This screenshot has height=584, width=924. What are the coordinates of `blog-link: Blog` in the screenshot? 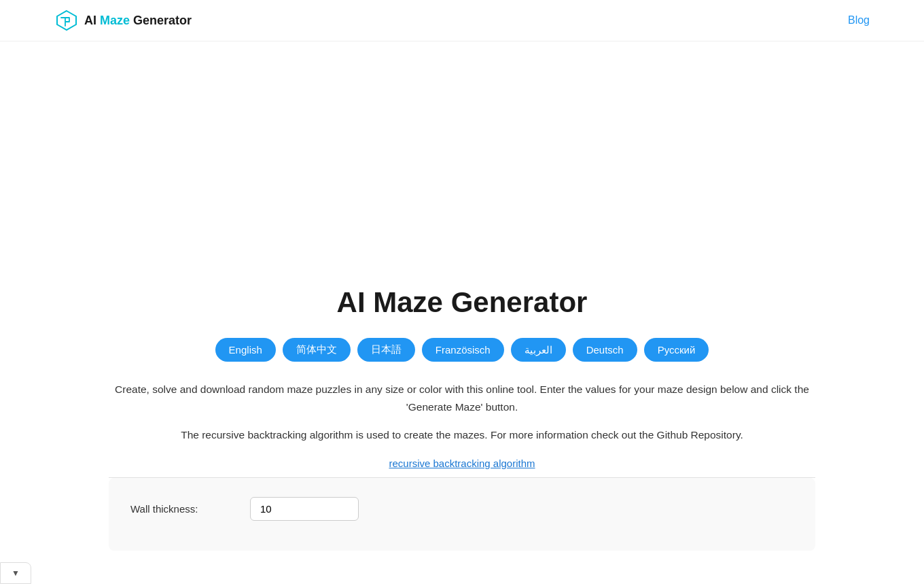 It's located at (859, 20).